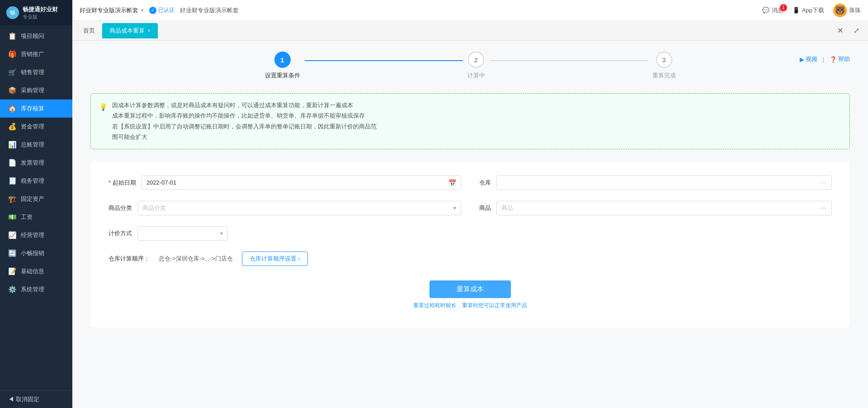  I want to click on form-row-pricing: 计价方式 ▾, so click(470, 233).